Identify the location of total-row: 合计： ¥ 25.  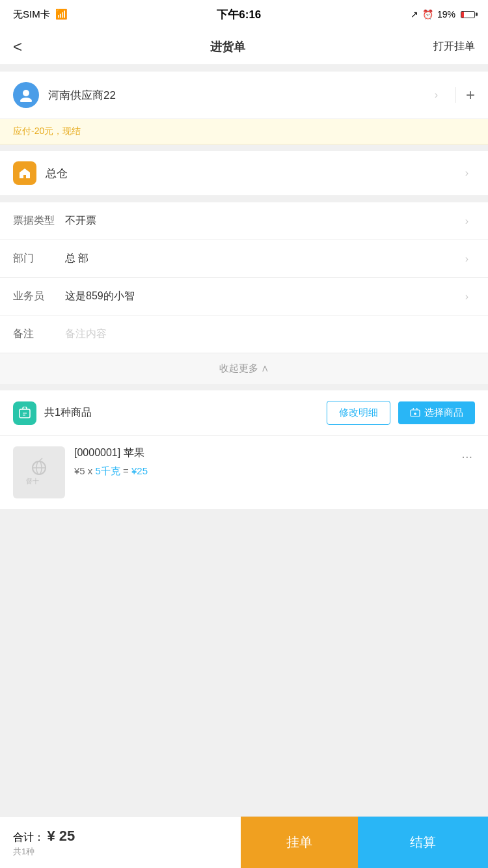
(120, 836).